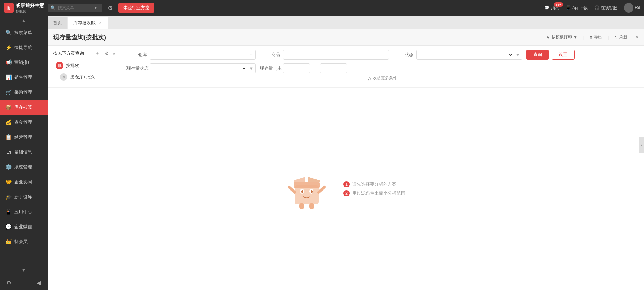  What do you see at coordinates (24, 77) in the screenshot?
I see `sidebar-item-sales: 📊 销售管理` at bounding box center [24, 77].